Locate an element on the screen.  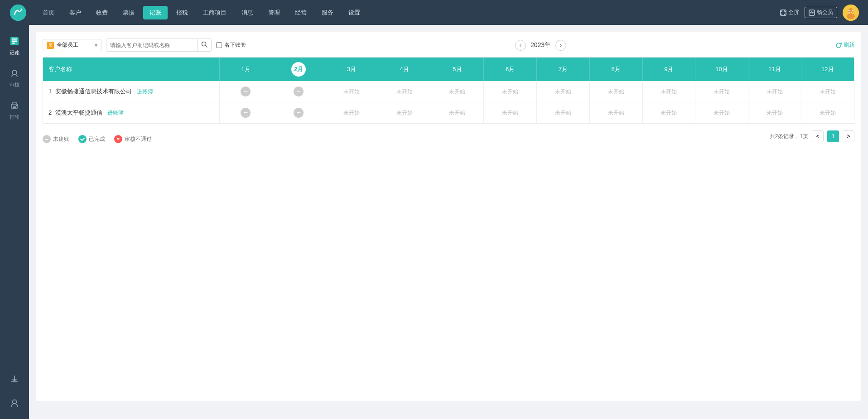
col-header-aug: 8月 is located at coordinates (616, 69).